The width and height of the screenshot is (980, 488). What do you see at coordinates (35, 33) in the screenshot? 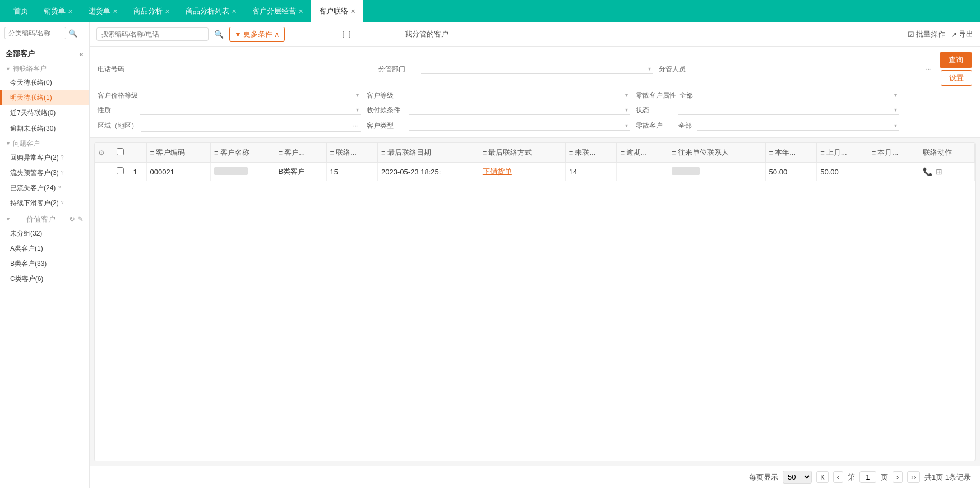
I see `sidebar-search-input` at bounding box center [35, 33].